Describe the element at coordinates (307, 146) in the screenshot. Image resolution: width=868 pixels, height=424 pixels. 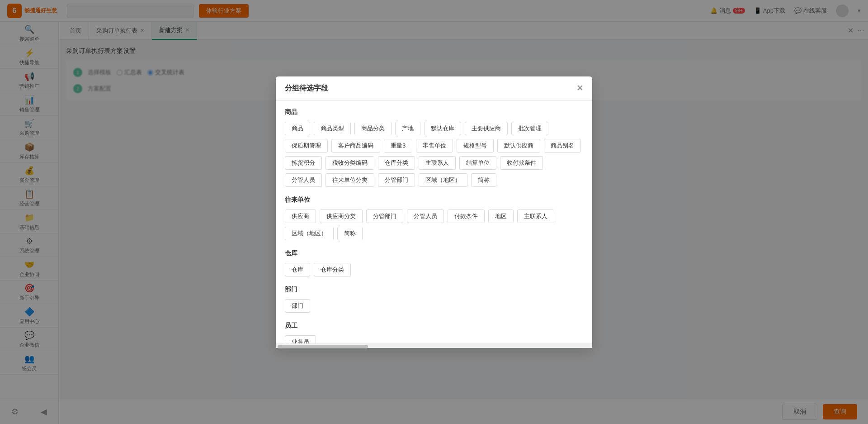
I see `field-tag-0-7: 保质期管理` at that location.